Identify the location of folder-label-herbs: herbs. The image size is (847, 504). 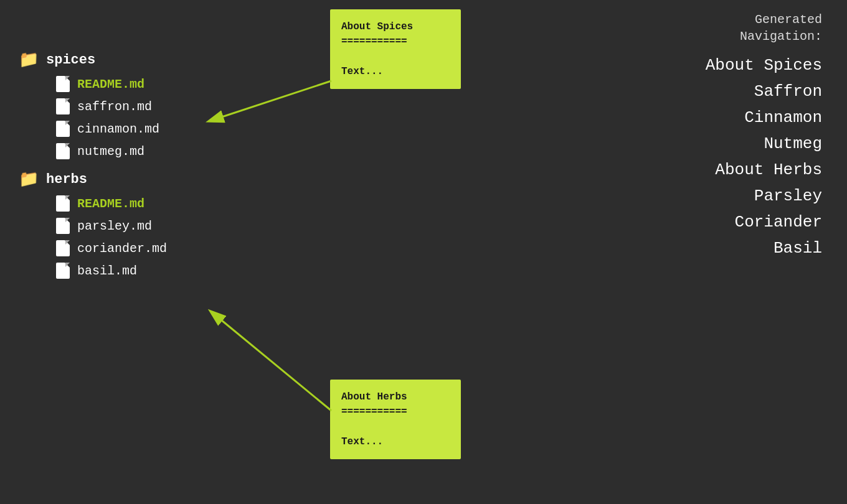
(67, 179).